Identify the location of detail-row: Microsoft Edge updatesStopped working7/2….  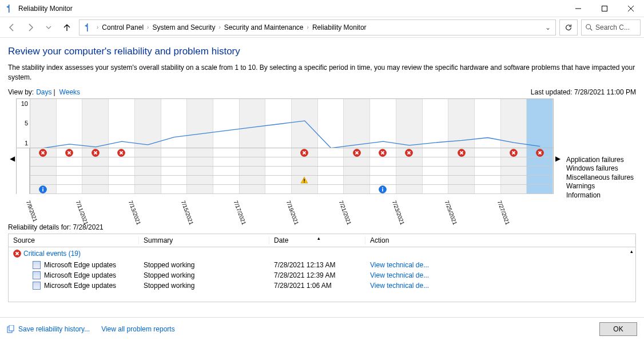
(322, 265).